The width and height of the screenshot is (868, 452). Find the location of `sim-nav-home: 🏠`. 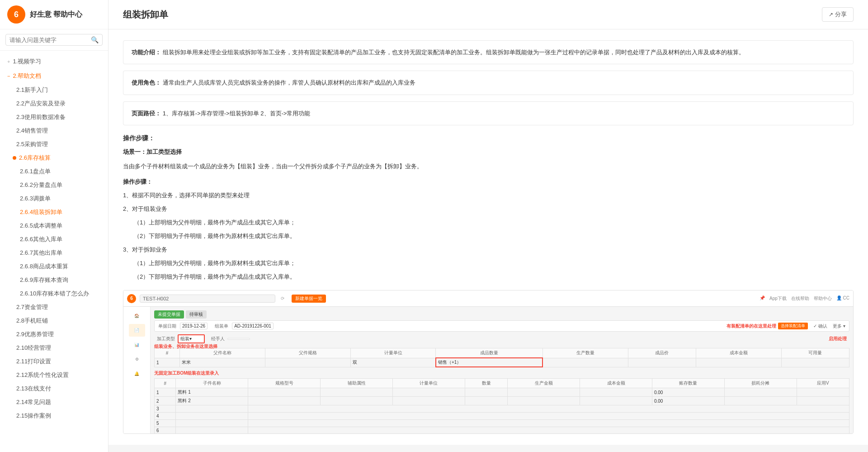

sim-nav-home: 🏠 is located at coordinates (137, 316).